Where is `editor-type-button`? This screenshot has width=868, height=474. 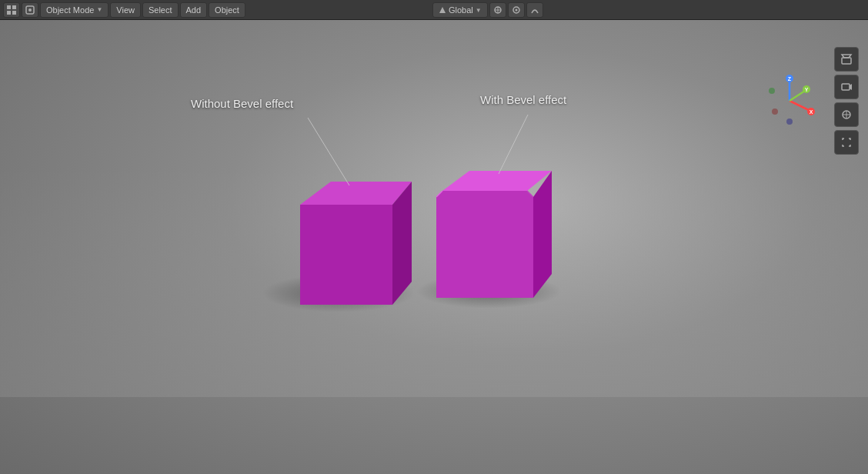
editor-type-button is located at coordinates (12, 10).